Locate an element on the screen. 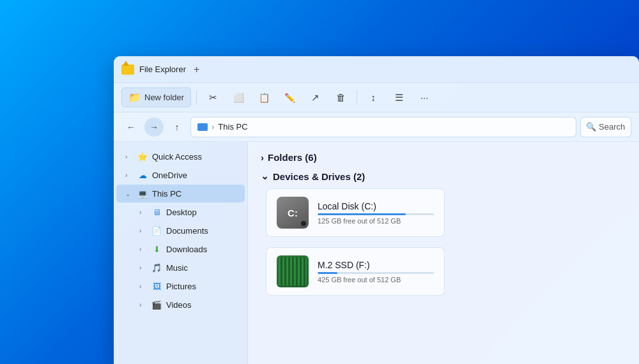 The width and height of the screenshot is (639, 364). pictures-icon: 🖼 is located at coordinates (157, 286).